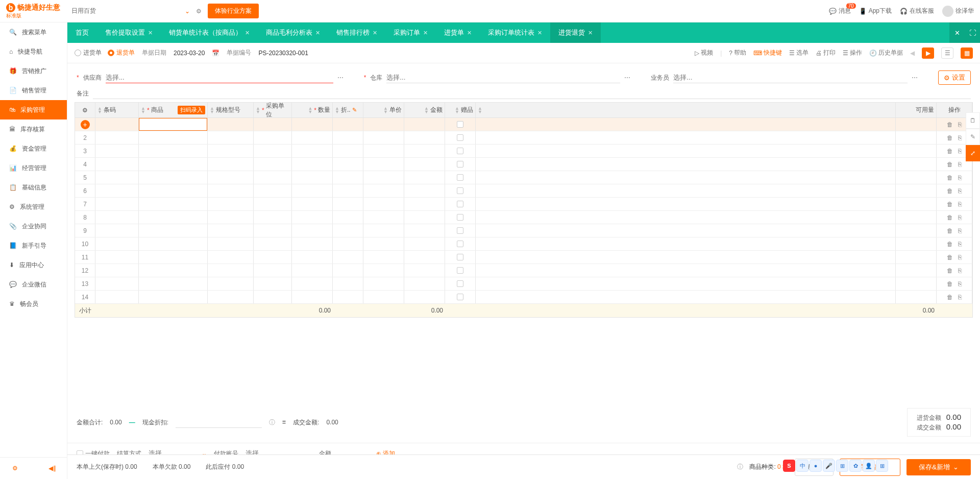 Image resolution: width=980 pixels, height=479 pixels. I want to click on sidebar-item-11: 📘新手引导, so click(34, 246).